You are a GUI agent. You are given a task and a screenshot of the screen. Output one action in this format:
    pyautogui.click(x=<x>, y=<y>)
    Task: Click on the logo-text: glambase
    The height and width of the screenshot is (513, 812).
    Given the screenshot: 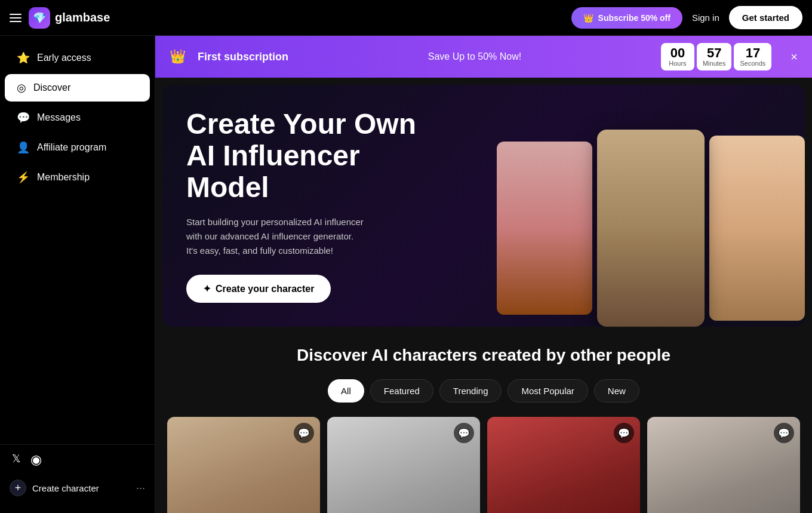 What is the action you would take?
    pyautogui.click(x=82, y=18)
    